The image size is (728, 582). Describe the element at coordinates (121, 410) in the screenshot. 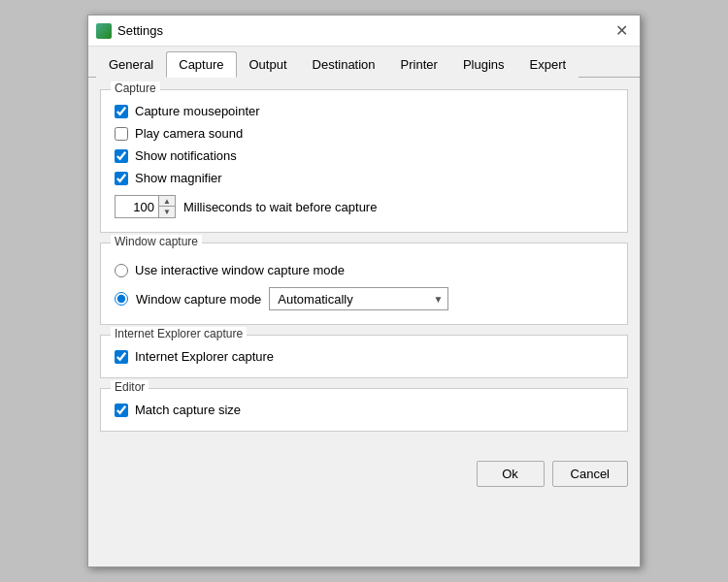

I see `match-capture-size-checkbox` at that location.